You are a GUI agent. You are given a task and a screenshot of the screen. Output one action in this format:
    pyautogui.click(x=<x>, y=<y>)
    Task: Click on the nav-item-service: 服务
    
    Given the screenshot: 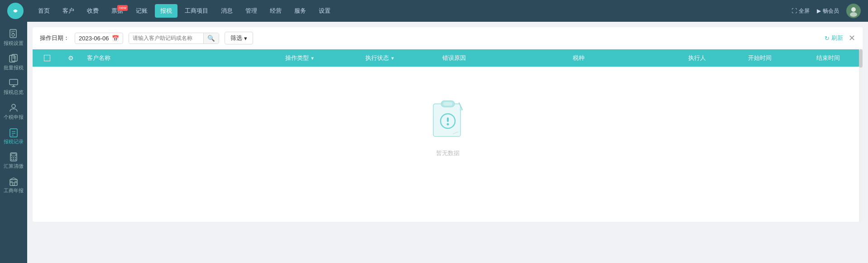 What is the action you would take?
    pyautogui.click(x=300, y=11)
    